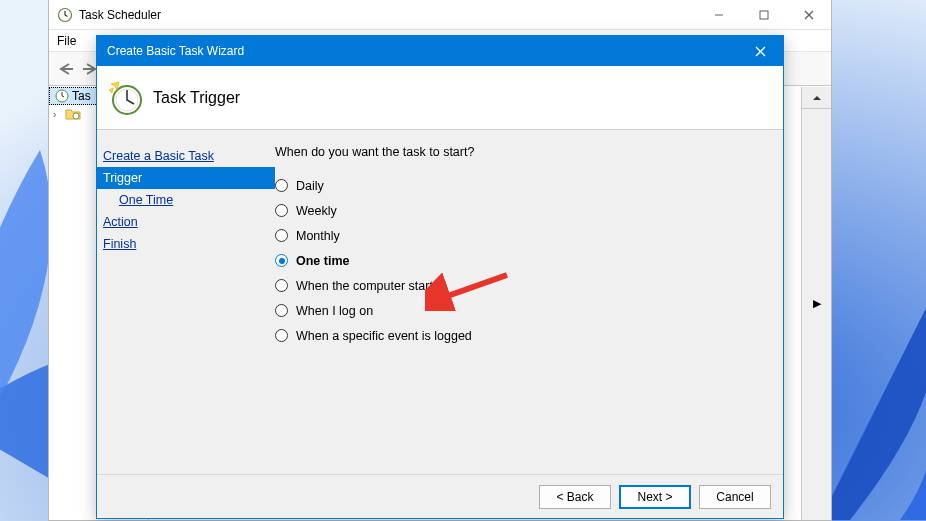 The image size is (926, 521). Describe the element at coordinates (186, 178) in the screenshot. I see `nav-step-trigger: Trigger` at that location.